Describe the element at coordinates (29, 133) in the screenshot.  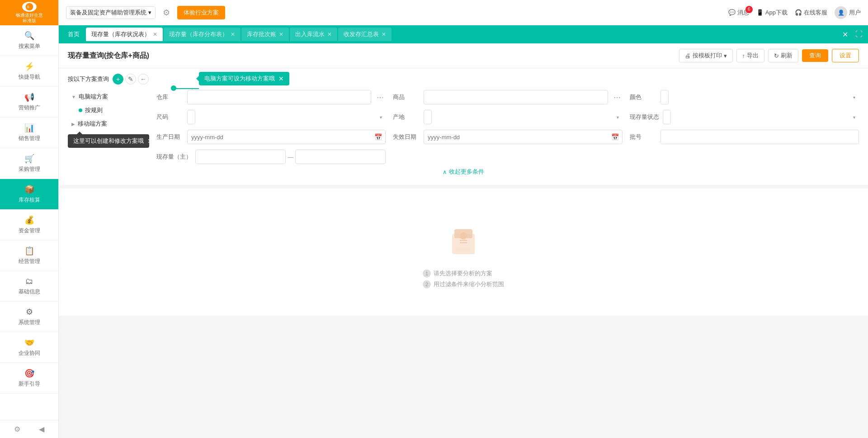
I see `sidebar-item-sales: 📊 销售管理` at that location.